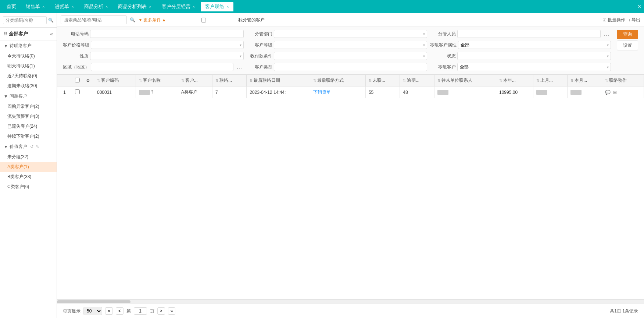  Describe the element at coordinates (534, 45) in the screenshot. I see `retail-attr-select: 全部` at that location.